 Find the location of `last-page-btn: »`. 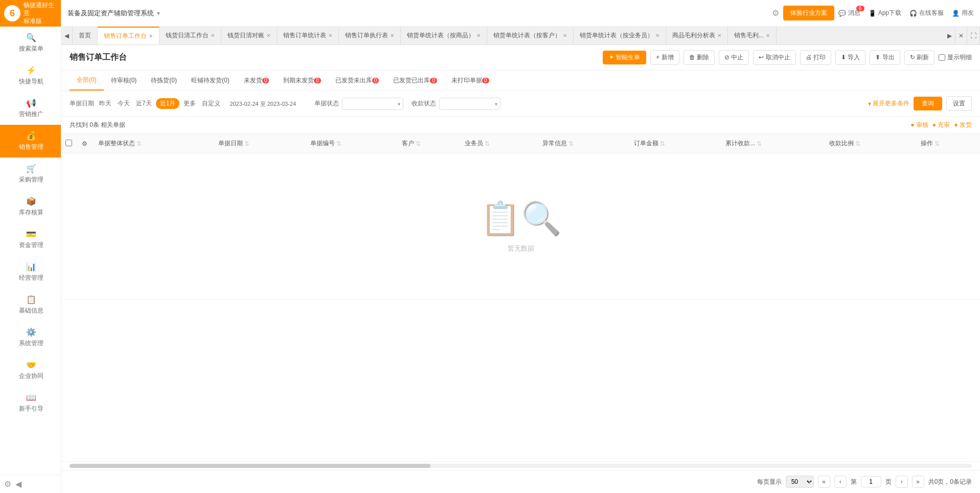

last-page-btn: » is located at coordinates (918, 482).